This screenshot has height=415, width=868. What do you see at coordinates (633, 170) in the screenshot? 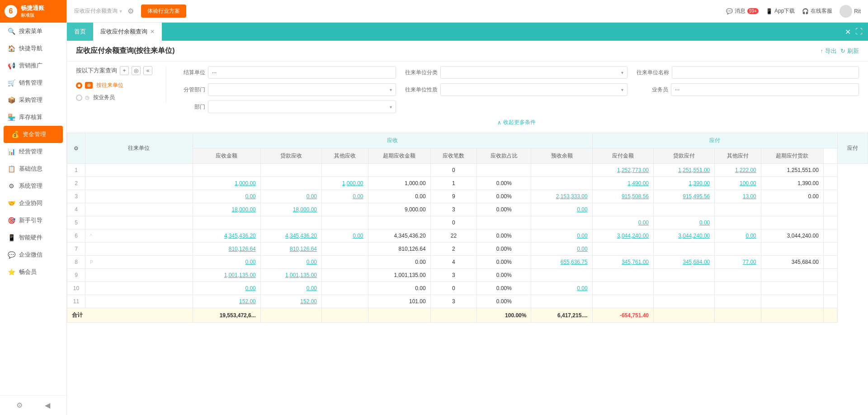
I see `cell-value: 1,252,773.00` at bounding box center [633, 170].